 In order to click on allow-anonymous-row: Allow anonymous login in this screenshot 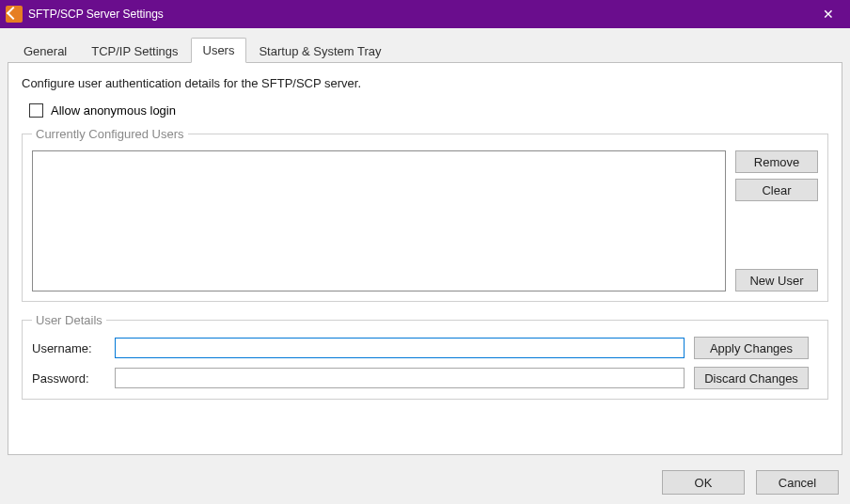, I will do `click(429, 111)`.